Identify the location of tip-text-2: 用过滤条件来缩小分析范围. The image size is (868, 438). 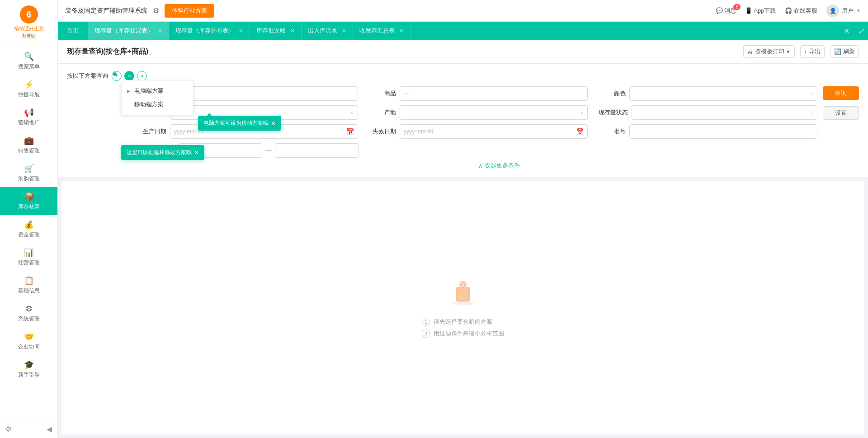
(469, 334).